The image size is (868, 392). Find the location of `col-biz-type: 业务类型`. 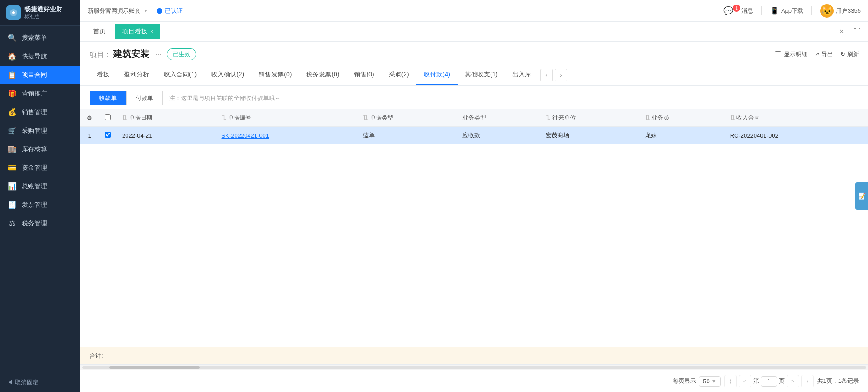

col-biz-type: 业务类型 is located at coordinates (499, 118).